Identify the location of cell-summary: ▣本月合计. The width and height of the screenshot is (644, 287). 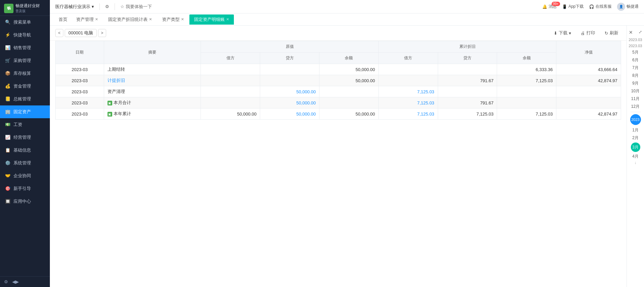
(152, 103).